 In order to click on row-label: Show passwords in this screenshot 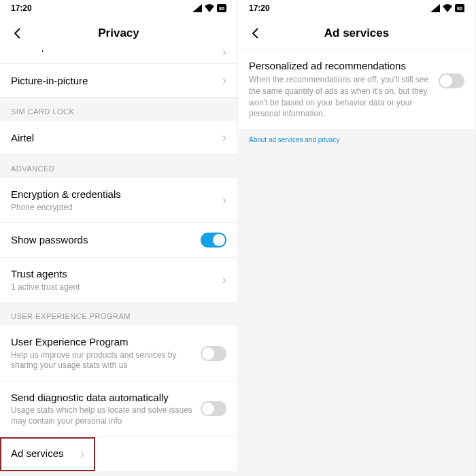, I will do `click(102, 240)`.